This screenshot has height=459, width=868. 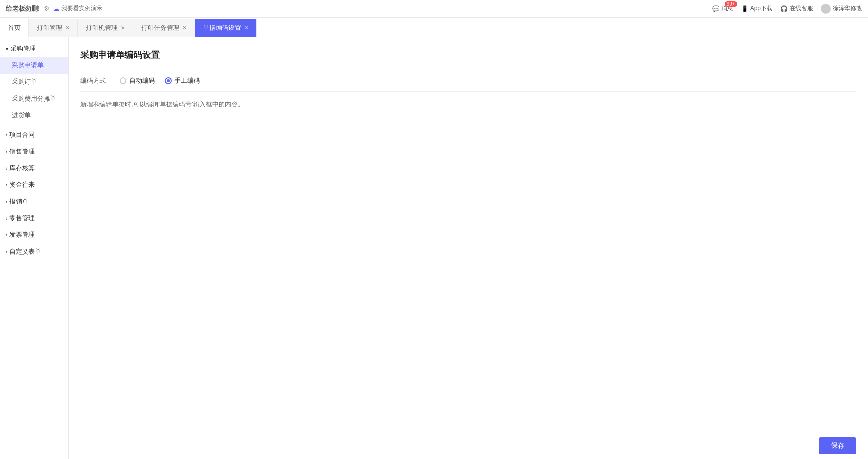 What do you see at coordinates (34, 115) in the screenshot?
I see `sidebar-item-stock-in: 进货单` at bounding box center [34, 115].